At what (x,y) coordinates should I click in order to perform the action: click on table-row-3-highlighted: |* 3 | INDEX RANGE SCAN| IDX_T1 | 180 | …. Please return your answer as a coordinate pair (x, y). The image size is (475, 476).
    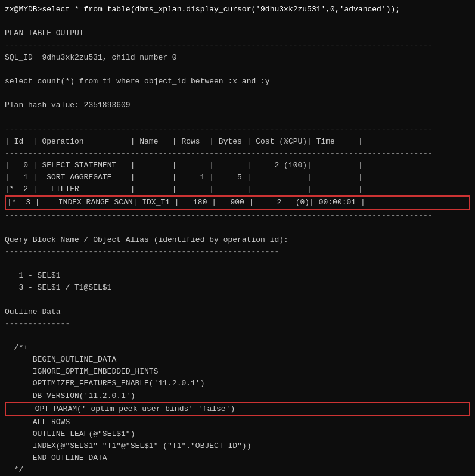
    Looking at the image, I should click on (237, 203).